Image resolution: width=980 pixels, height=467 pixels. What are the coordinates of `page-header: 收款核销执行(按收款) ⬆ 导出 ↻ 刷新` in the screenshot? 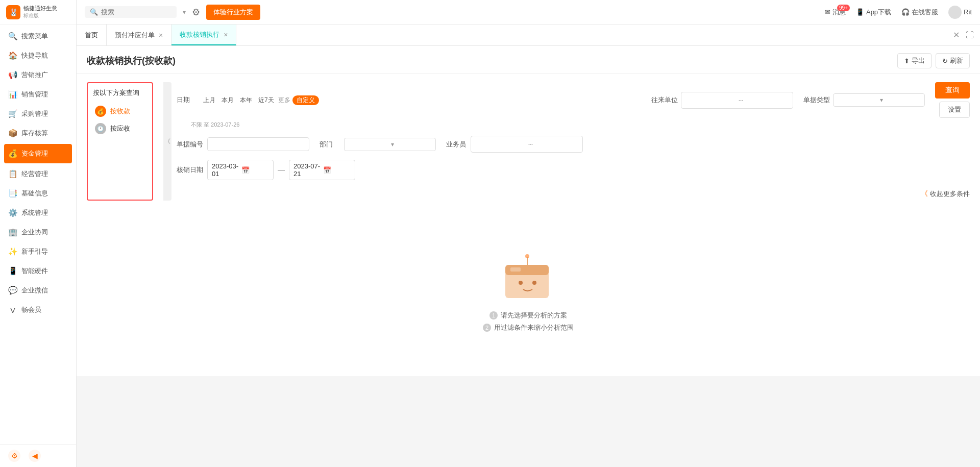 It's located at (528, 60).